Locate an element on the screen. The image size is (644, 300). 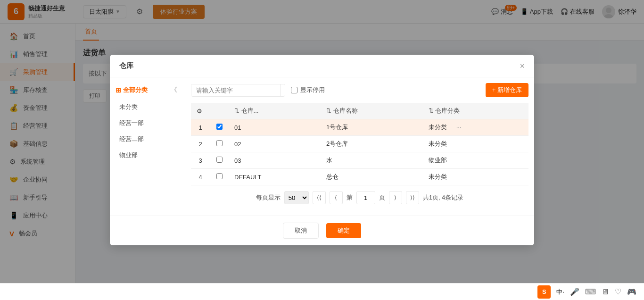
per-page-label: 每页显示 is located at coordinates (268, 198).